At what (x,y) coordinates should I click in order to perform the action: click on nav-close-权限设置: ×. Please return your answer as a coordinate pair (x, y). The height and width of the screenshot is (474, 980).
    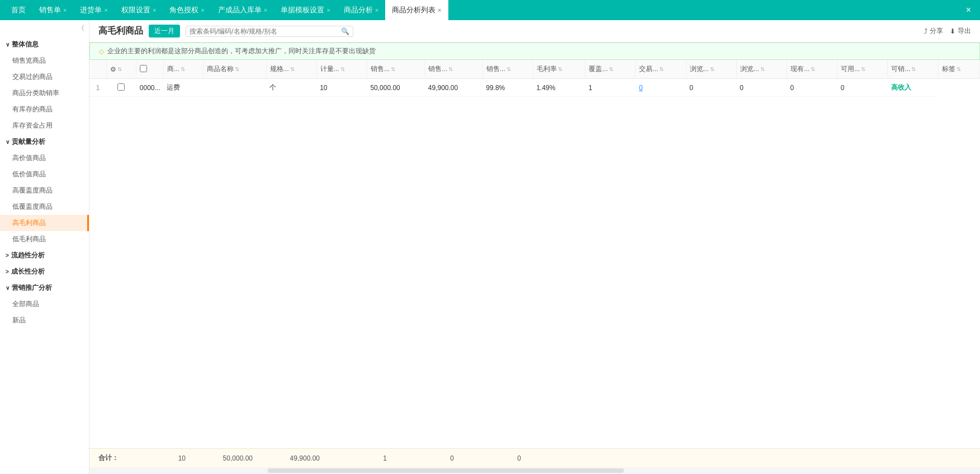
    Looking at the image, I should click on (154, 10).